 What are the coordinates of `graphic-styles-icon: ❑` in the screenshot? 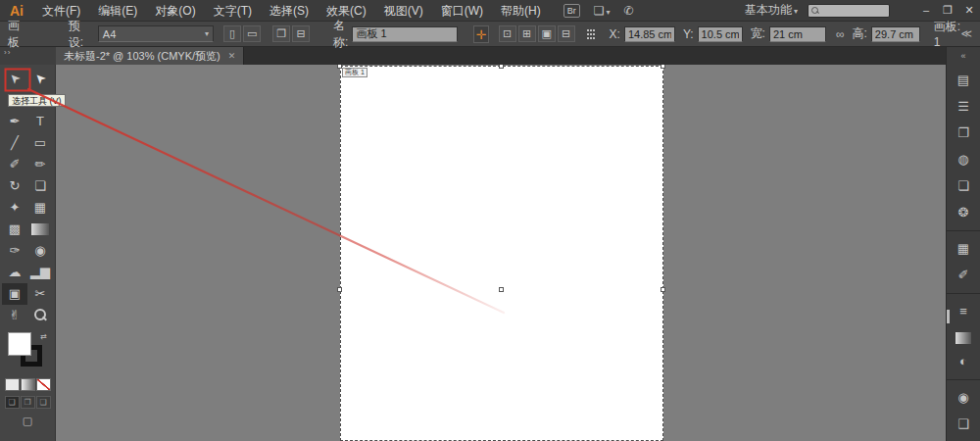 It's located at (963, 424).